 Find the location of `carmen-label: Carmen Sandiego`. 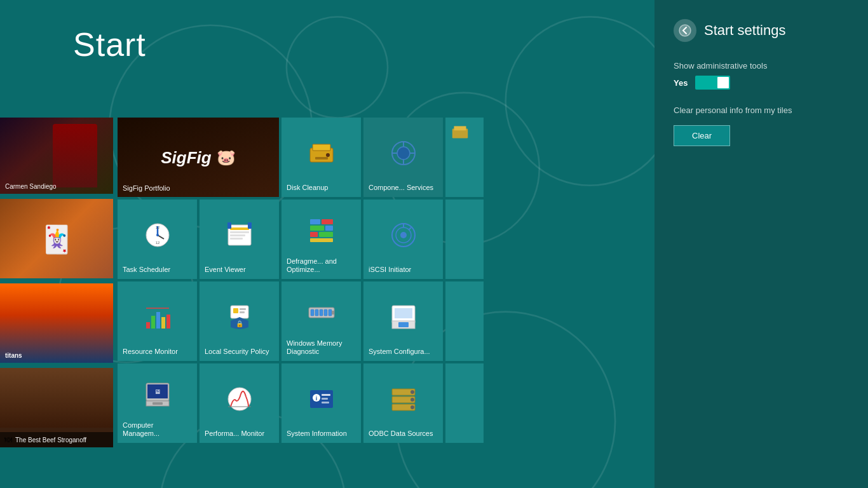

carmen-label: Carmen Sandiego is located at coordinates (31, 187).